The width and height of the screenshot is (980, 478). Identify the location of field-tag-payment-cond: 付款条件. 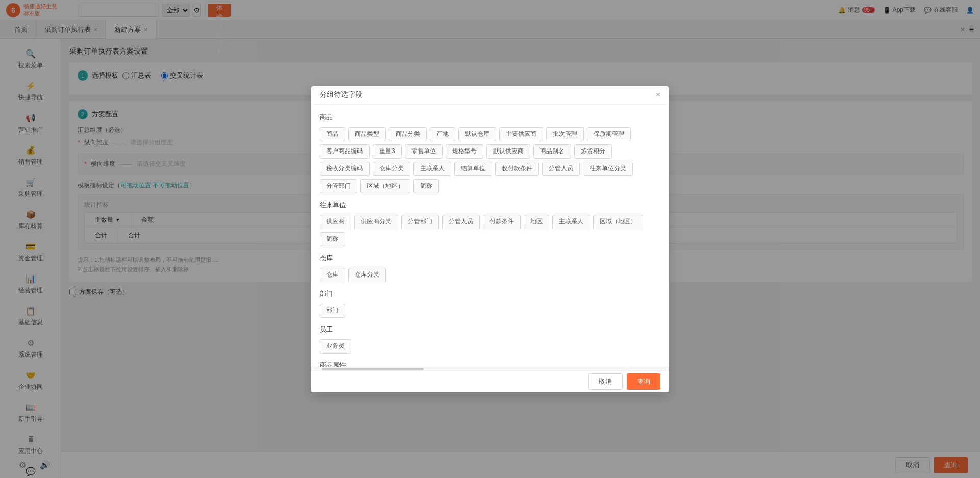
(502, 222).